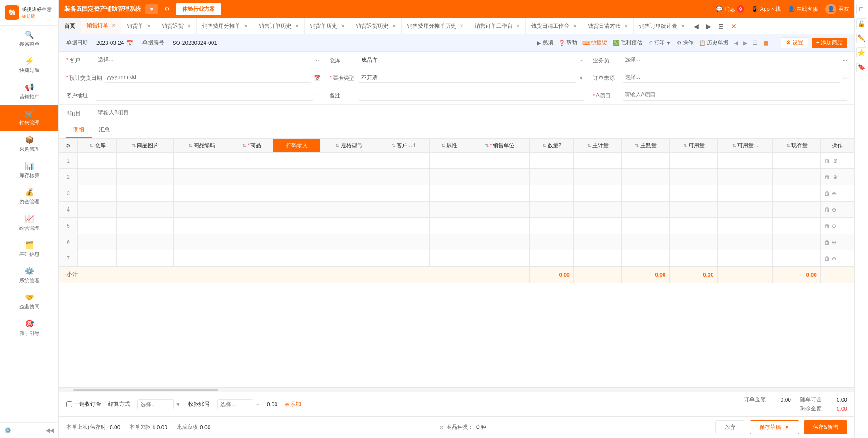 The width and height of the screenshot is (868, 438). I want to click on address-more-icon: ···, so click(318, 96).